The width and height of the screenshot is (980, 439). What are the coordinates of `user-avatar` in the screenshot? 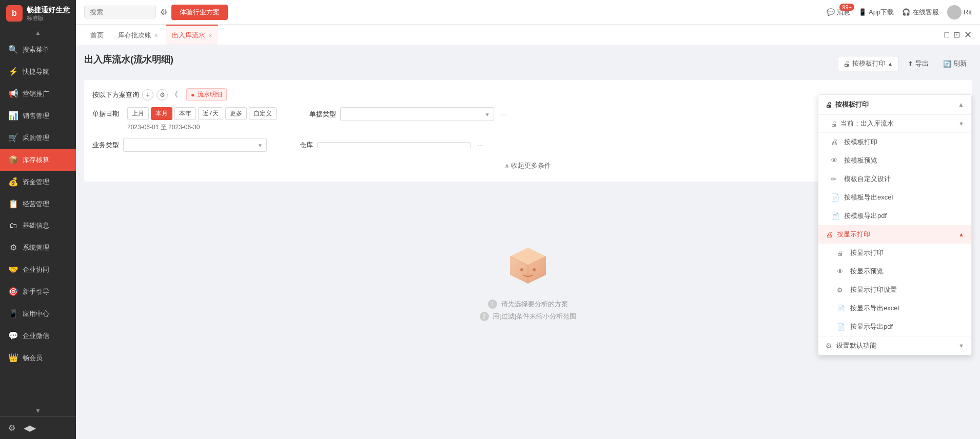 It's located at (954, 12).